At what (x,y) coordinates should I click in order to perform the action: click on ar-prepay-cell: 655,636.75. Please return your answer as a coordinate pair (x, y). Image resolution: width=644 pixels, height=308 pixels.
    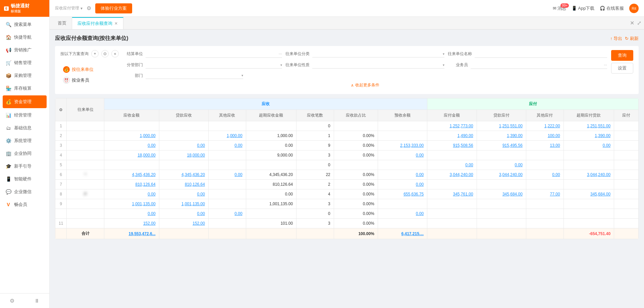
    Looking at the image, I should click on (402, 194).